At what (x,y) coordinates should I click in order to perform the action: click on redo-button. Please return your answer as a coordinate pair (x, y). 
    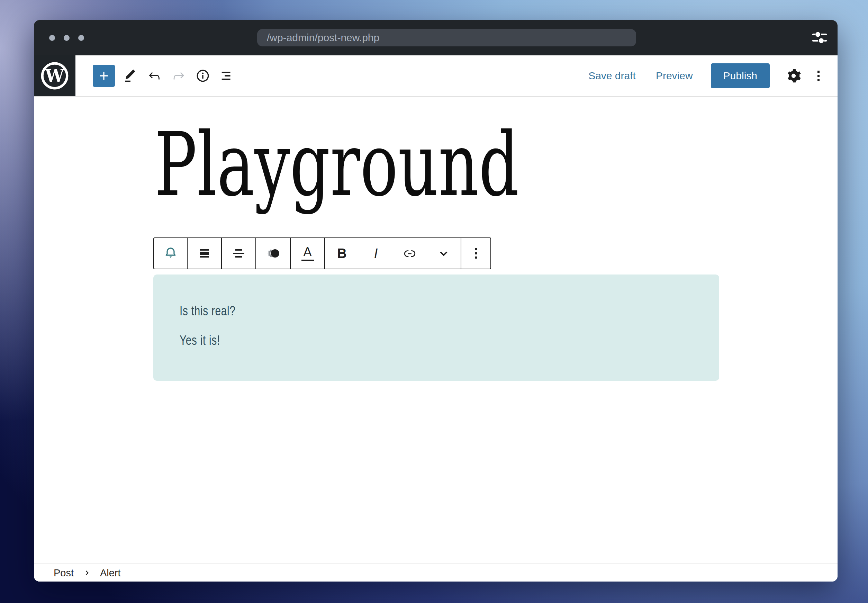
    Looking at the image, I should click on (179, 76).